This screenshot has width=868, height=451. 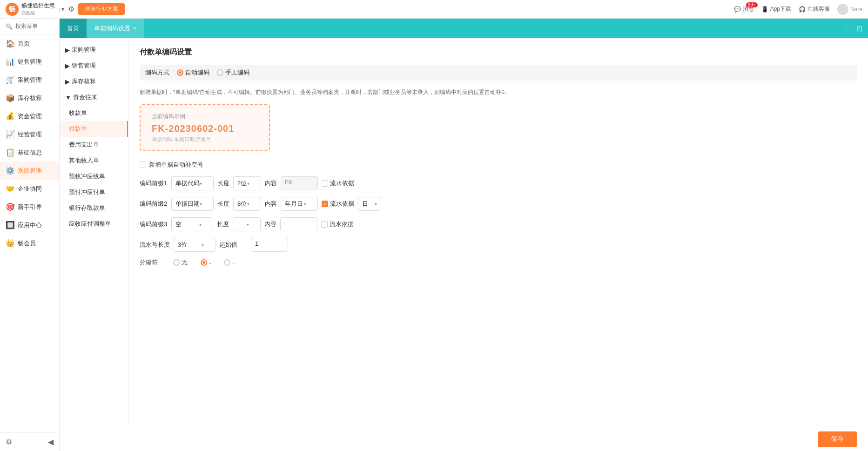 I want to click on start-value-label: 起始值, so click(x=233, y=245).